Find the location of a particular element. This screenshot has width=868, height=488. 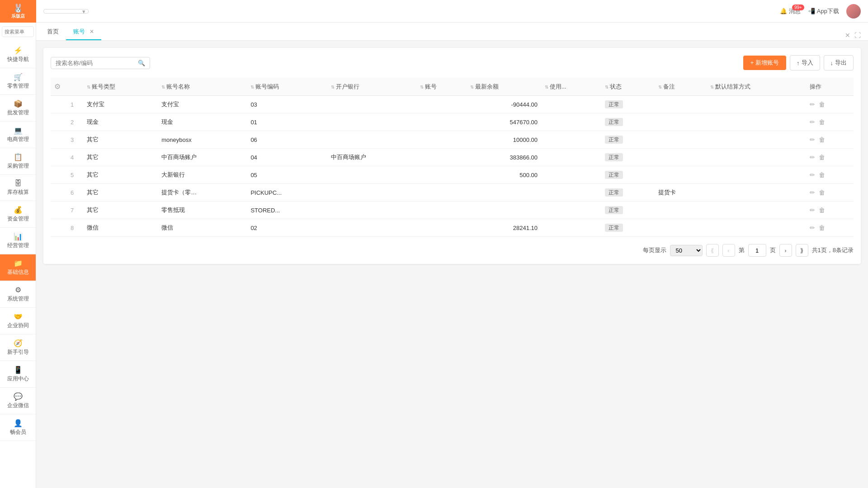

col-type: 账号类型 is located at coordinates (120, 87).